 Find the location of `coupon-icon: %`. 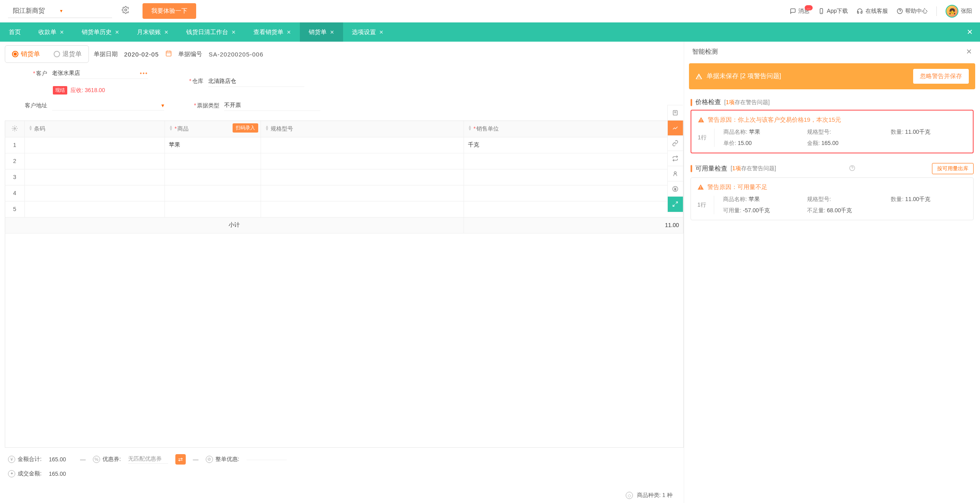

coupon-icon: % is located at coordinates (96, 459).